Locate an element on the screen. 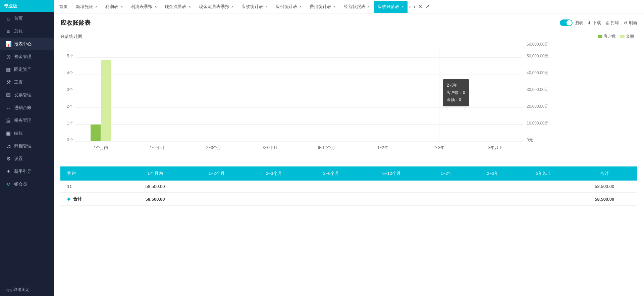  tab-expand-button: ⤢ is located at coordinates (427, 7).